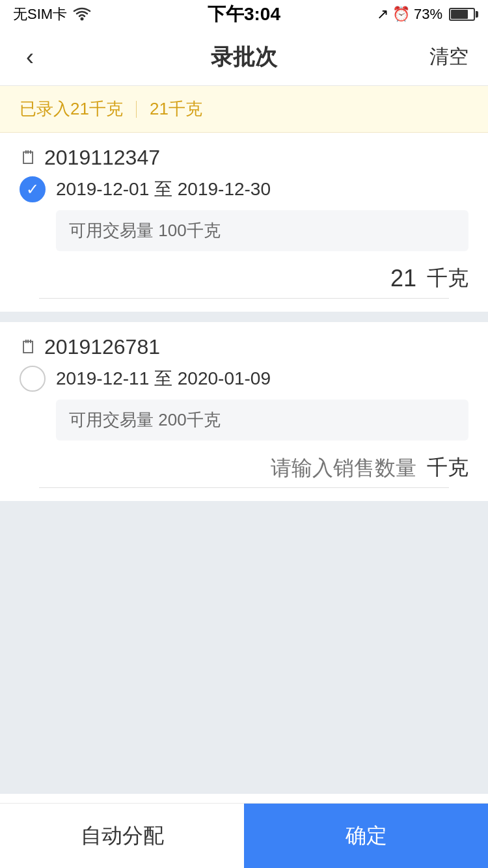 The height and width of the screenshot is (868, 488). Describe the element at coordinates (244, 465) in the screenshot. I see `input-row-2: 千克` at that location.